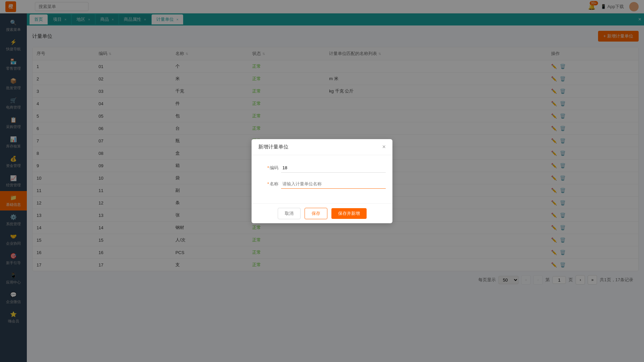 This screenshot has width=644, height=362. What do you see at coordinates (322, 213) in the screenshot?
I see `modal-footer: 取消 保存 保存并新增` at bounding box center [322, 213].